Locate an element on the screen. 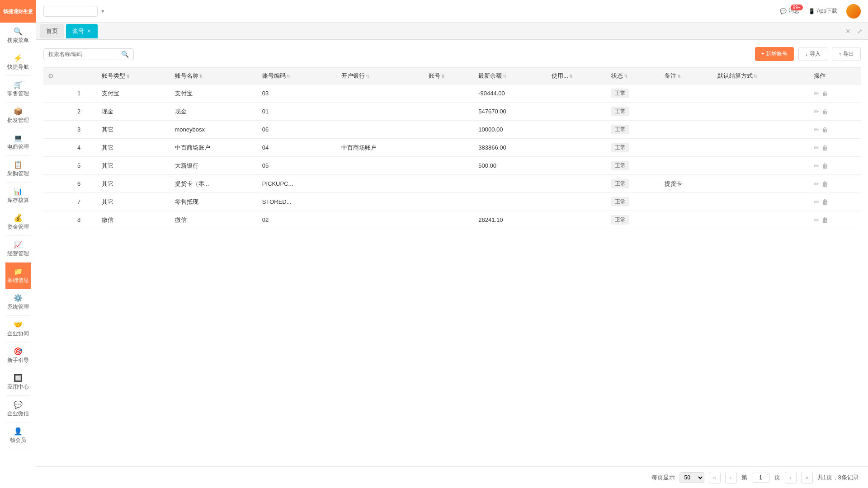  topbar-dropdown-icon: ▾ is located at coordinates (103, 11).